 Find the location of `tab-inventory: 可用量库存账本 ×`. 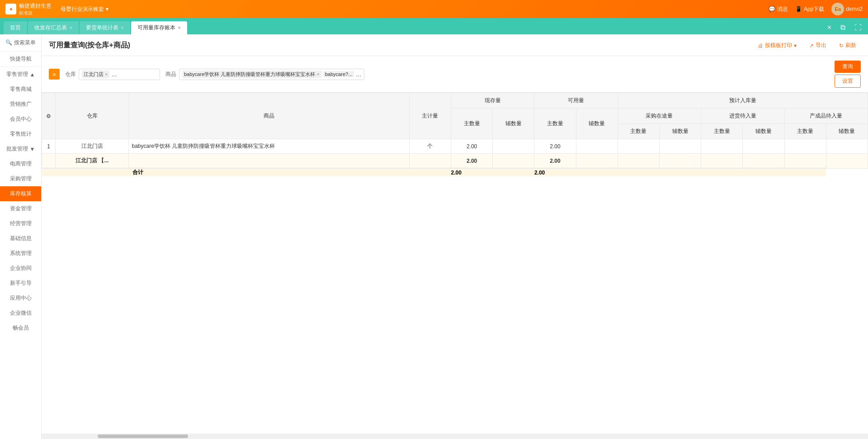

tab-inventory: 可用量库存账本 × is located at coordinates (159, 28).